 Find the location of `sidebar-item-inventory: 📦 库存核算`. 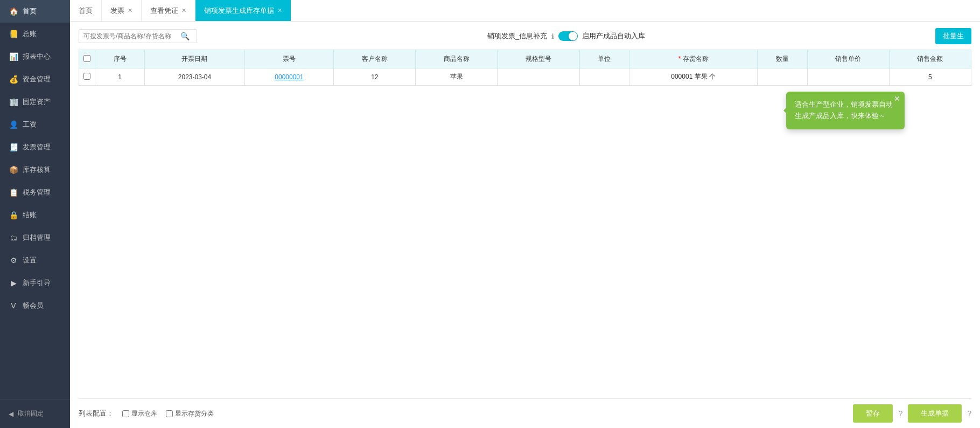

sidebar-item-inventory: 📦 库存核算 is located at coordinates (35, 170).